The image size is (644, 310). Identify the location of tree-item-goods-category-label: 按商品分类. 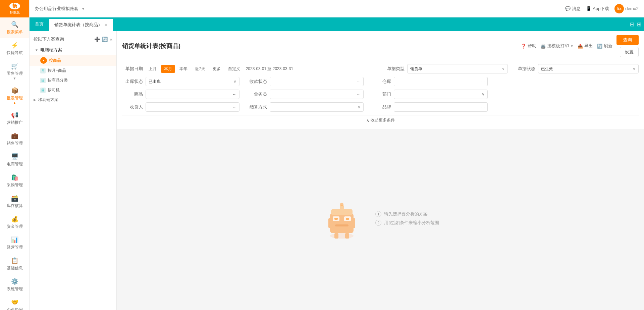
(58, 81).